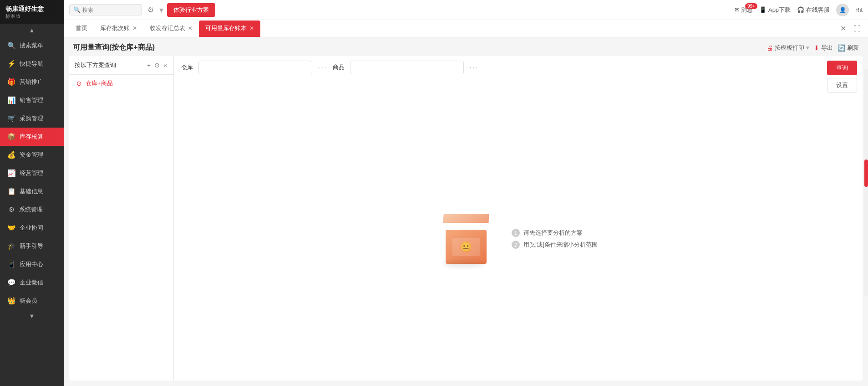  Describe the element at coordinates (32, 46) in the screenshot. I see `sidebar-item-search: 🔍 搜索菜单` at that location.